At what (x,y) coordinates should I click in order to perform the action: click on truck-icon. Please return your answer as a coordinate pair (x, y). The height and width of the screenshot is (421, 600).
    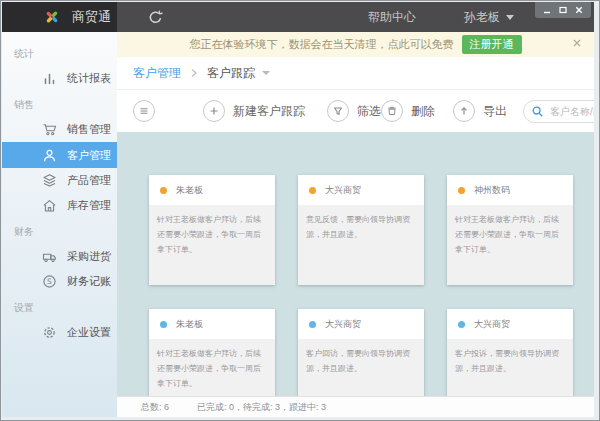
    Looking at the image, I should click on (50, 256).